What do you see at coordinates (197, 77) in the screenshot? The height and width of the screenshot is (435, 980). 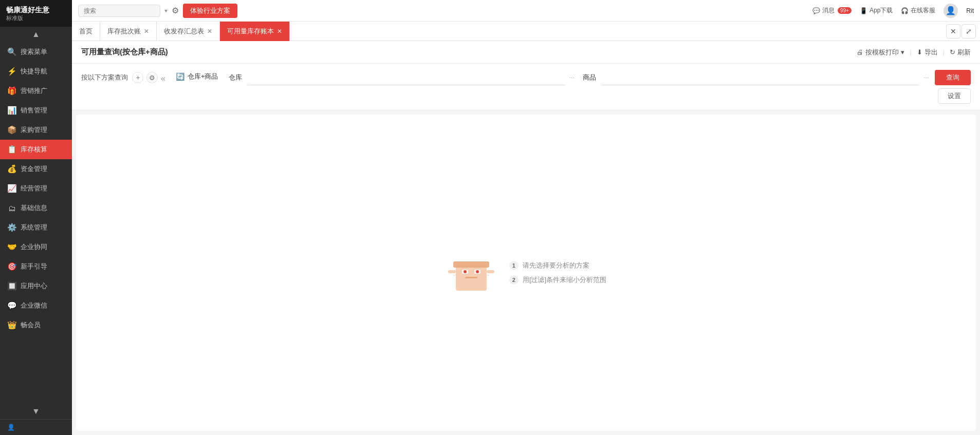 I see `filter-scheme-warehouse-product: 🔄 仓库+商品` at bounding box center [197, 77].